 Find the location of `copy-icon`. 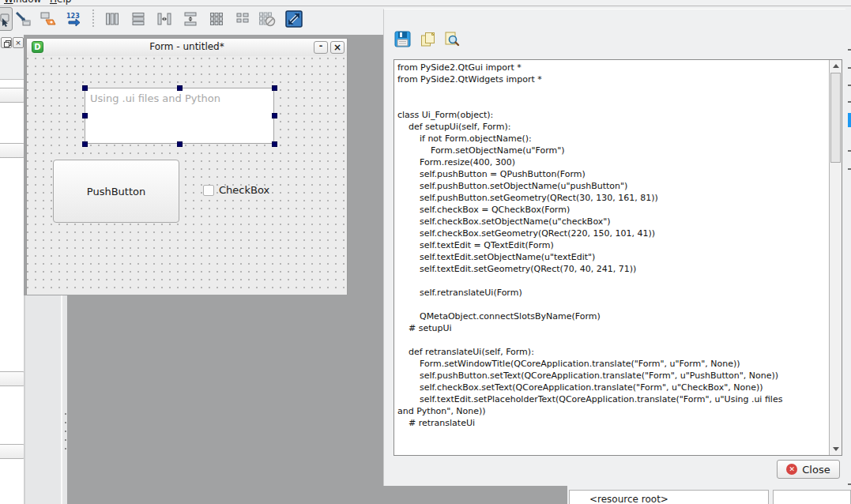

copy-icon is located at coordinates (428, 39).